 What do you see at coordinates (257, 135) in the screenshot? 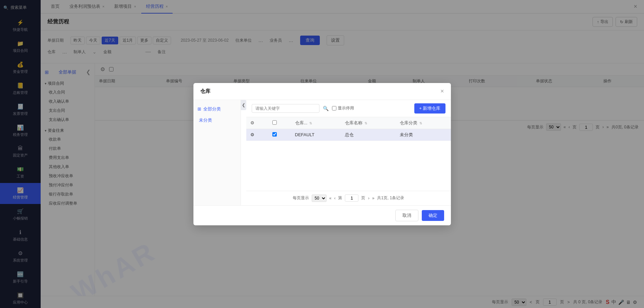
I see `modal-row-gear: ⚙` at bounding box center [257, 135].